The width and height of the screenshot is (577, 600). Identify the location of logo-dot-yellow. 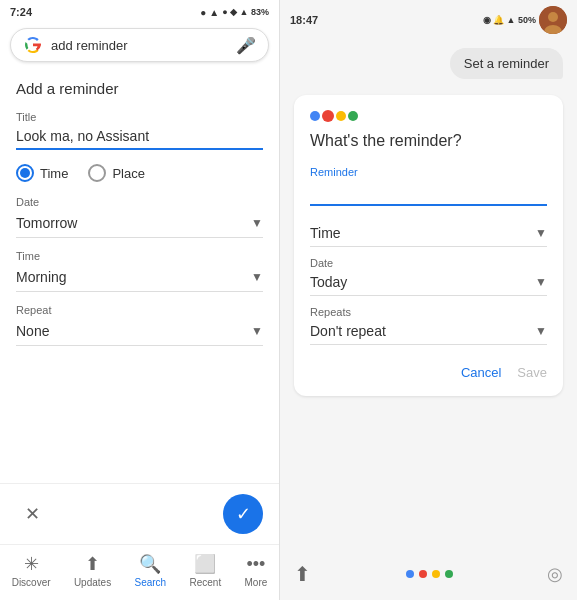
(341, 116).